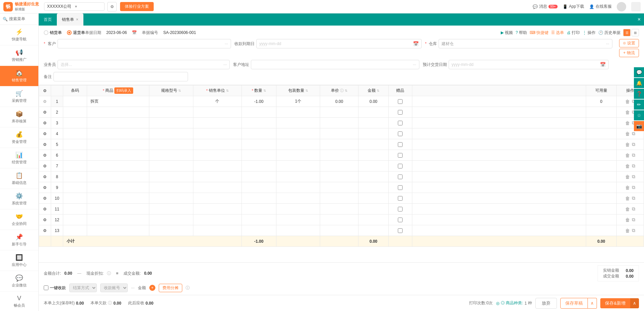 This screenshot has height=311, width=644. Describe the element at coordinates (298, 102) in the screenshot. I see `row-pack-qty-1: 1个` at that location.